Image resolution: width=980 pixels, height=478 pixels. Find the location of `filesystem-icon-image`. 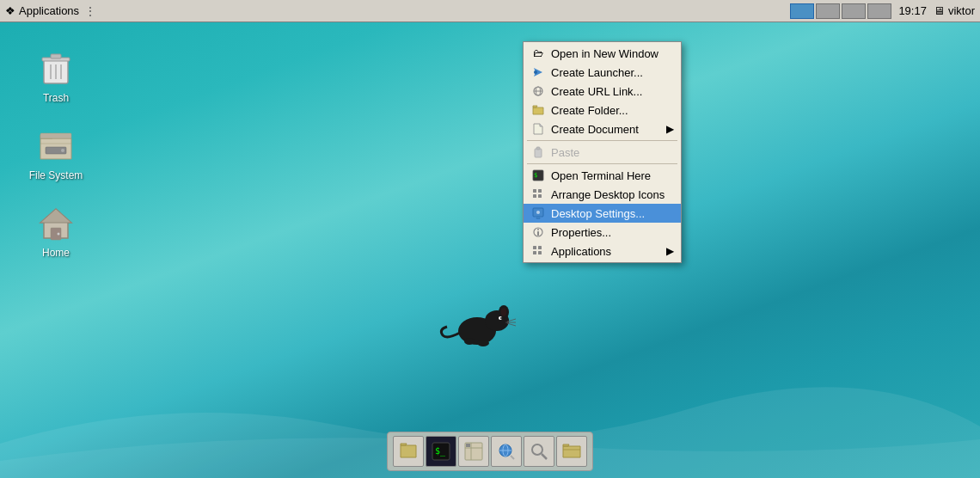

filesystem-icon-image is located at coordinates (56, 145).